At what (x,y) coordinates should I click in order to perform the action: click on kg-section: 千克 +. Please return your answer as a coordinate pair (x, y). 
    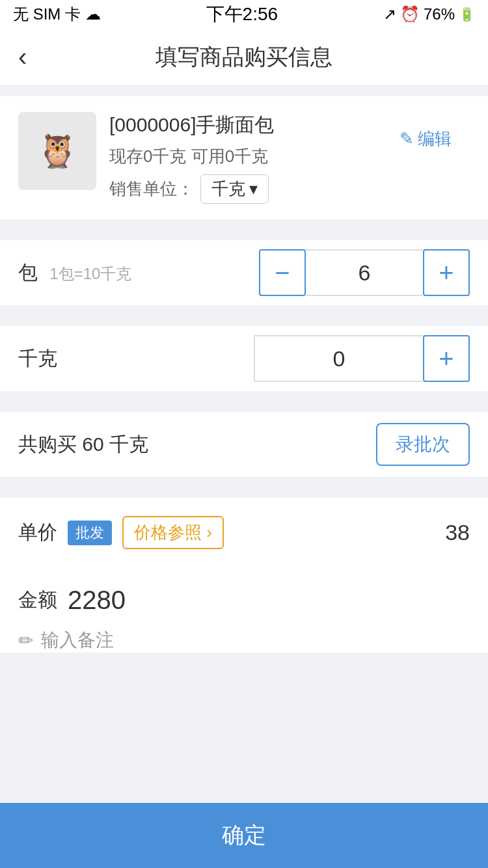
    Looking at the image, I should click on (244, 359).